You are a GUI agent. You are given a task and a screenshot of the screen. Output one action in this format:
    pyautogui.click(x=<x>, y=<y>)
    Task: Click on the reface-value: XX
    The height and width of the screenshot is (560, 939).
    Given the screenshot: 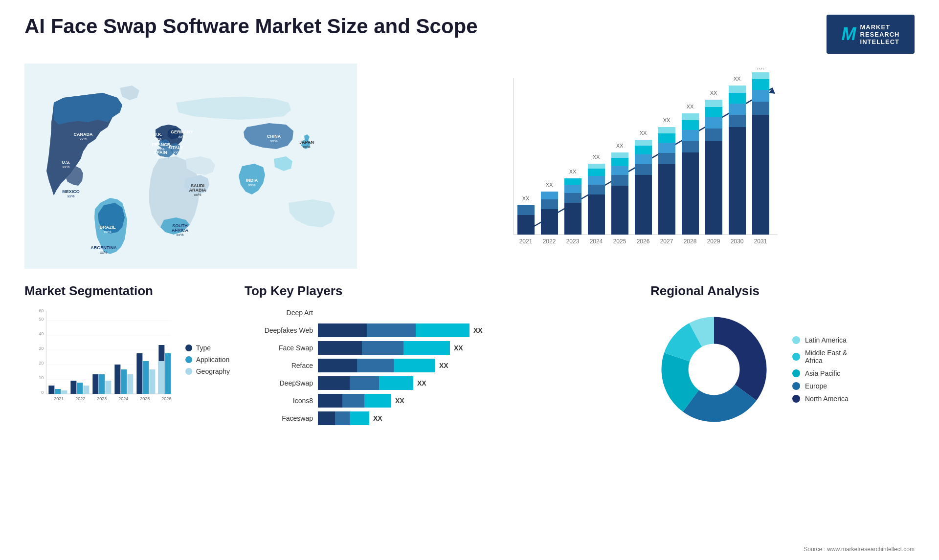 What is the action you would take?
    pyautogui.click(x=444, y=366)
    